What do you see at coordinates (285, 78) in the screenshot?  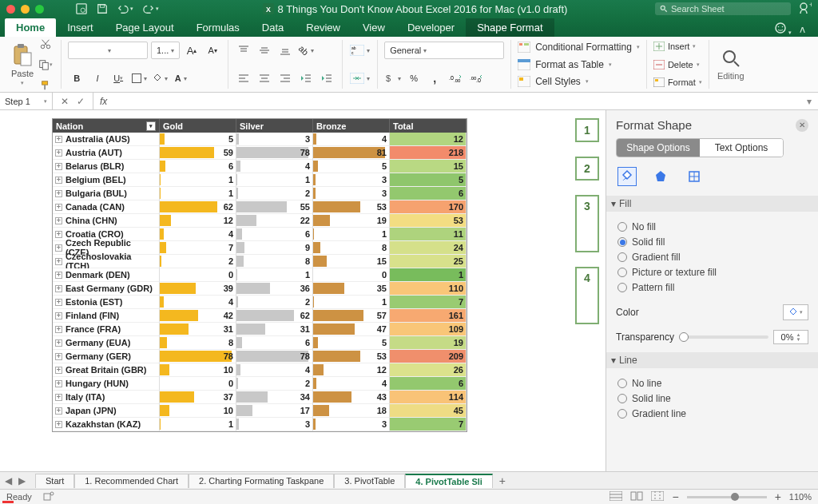 I see `align-right-icon` at bounding box center [285, 78].